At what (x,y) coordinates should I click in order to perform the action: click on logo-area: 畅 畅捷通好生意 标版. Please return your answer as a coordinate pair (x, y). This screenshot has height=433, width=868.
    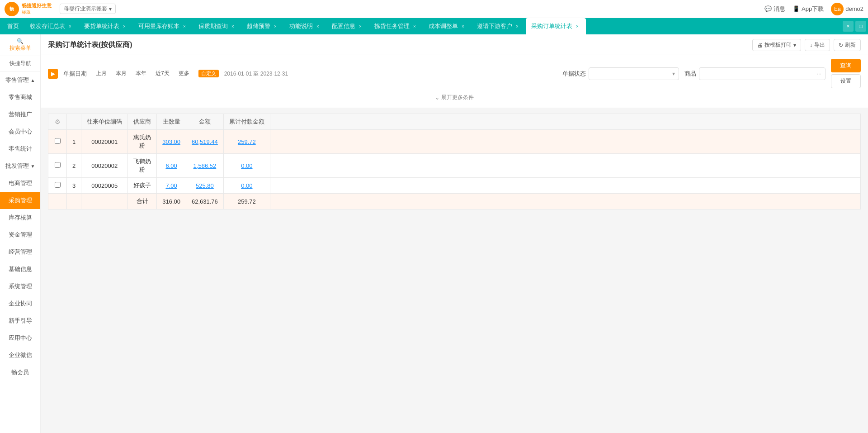
    Looking at the image, I should click on (28, 9).